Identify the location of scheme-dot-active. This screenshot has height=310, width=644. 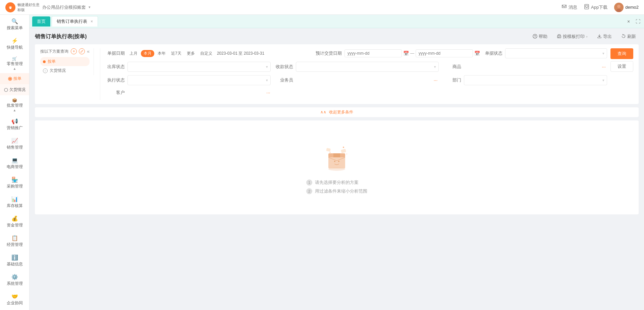
(44, 62).